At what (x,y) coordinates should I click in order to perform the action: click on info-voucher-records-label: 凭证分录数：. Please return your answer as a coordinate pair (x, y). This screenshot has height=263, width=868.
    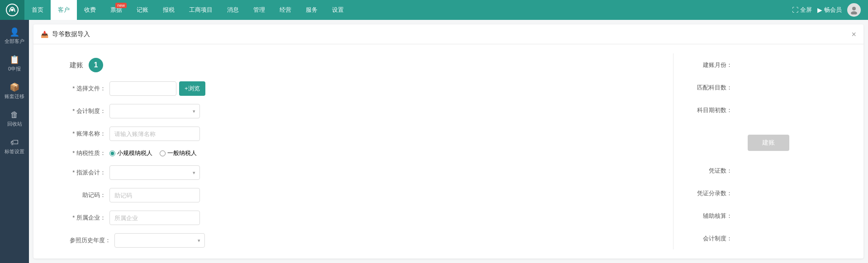
    Looking at the image, I should click on (712, 193).